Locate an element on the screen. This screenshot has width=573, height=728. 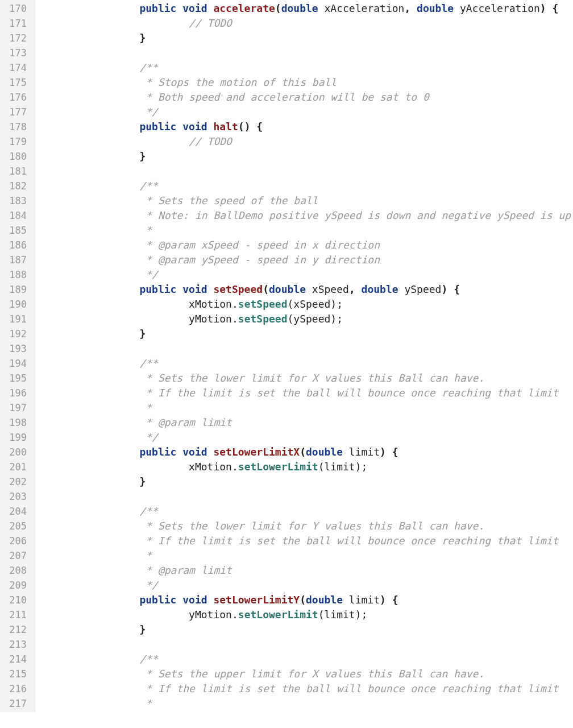
token-mname: accelerate is located at coordinates (244, 8).